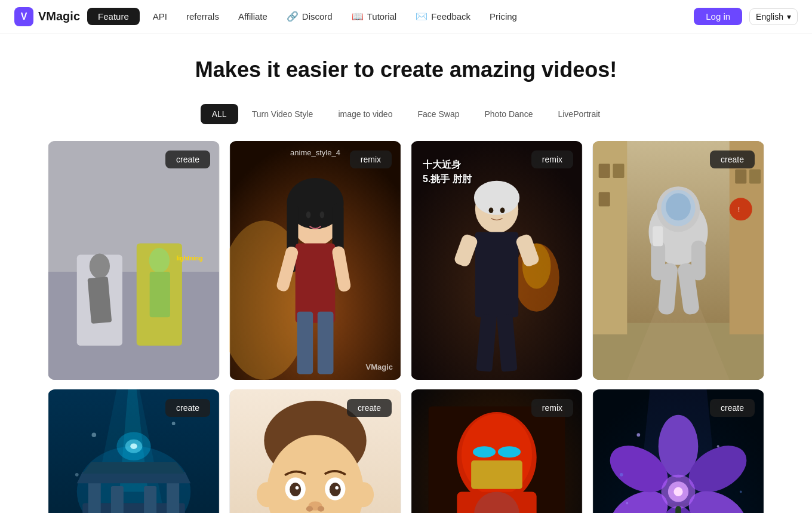 This screenshot has height=513, width=812. Describe the element at coordinates (253, 17) in the screenshot. I see `affiliate-link: Affiliate` at that location.